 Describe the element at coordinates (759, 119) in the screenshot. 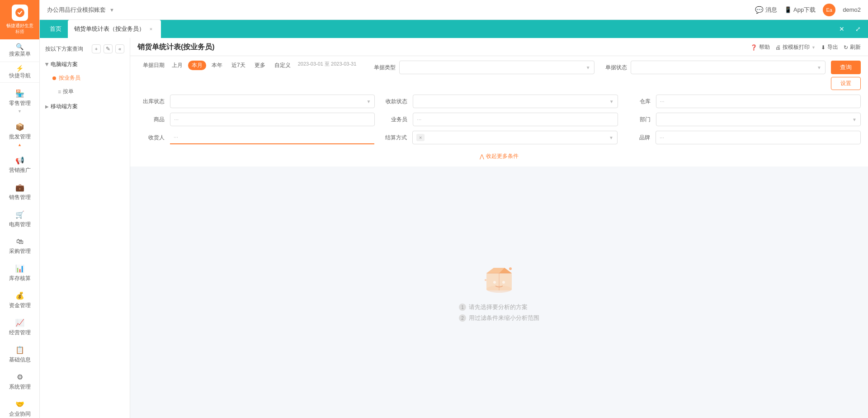

I see `dept-input: ▼` at that location.